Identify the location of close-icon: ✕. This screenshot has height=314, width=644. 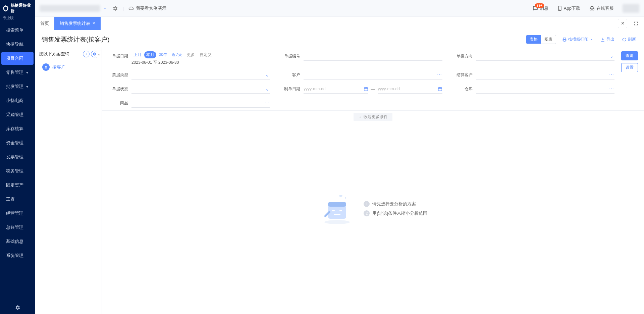
(94, 23).